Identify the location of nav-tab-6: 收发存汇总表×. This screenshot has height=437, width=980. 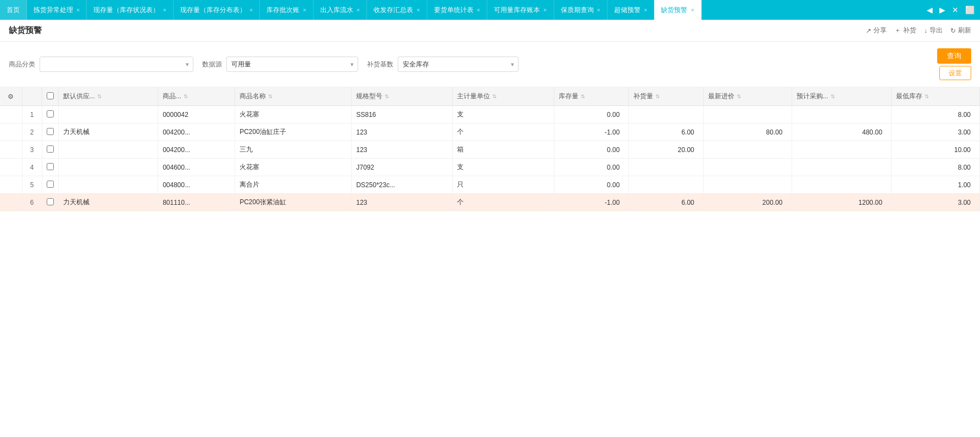
(397, 10).